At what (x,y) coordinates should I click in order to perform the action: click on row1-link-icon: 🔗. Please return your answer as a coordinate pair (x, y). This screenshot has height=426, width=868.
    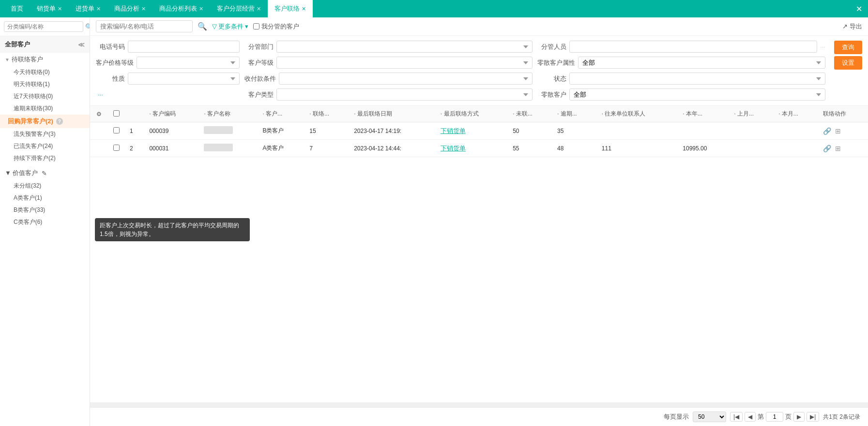
    Looking at the image, I should click on (827, 131).